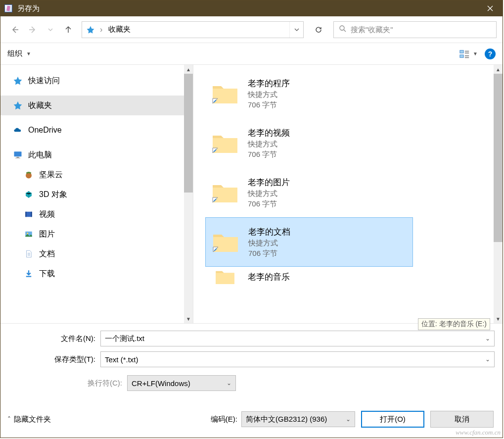 This screenshot has width=504, height=439. I want to click on filetype-combo: Text (*.txt) ⌄, so click(298, 359).